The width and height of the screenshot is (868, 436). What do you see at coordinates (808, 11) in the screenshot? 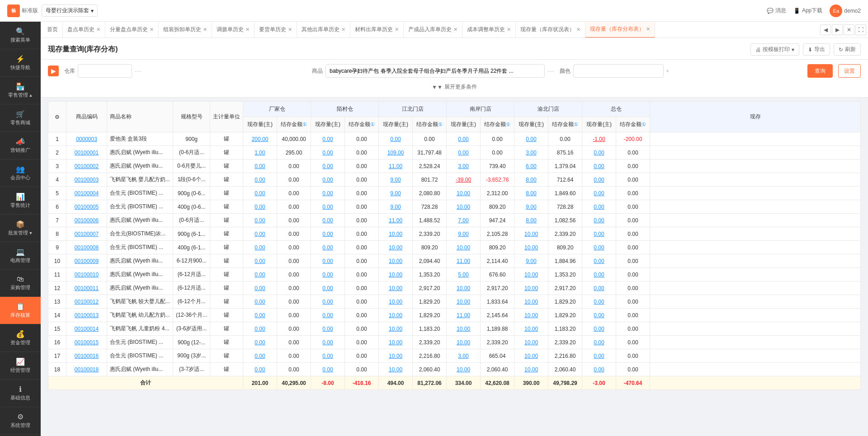
I see `app-download-btn: 📱 App下载` at bounding box center [808, 11].